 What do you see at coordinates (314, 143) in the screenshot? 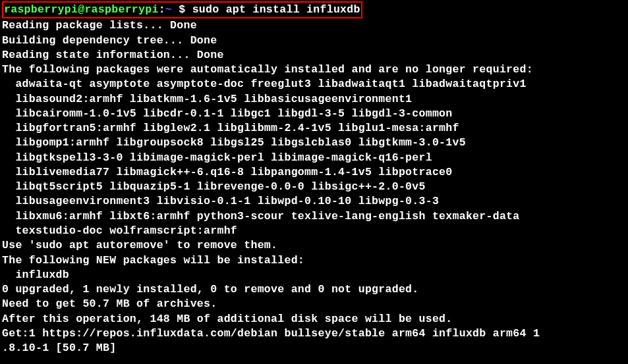
I see `output-line: libgomp1:armhf libgroupsock8 libgsl25 li…` at bounding box center [314, 143].